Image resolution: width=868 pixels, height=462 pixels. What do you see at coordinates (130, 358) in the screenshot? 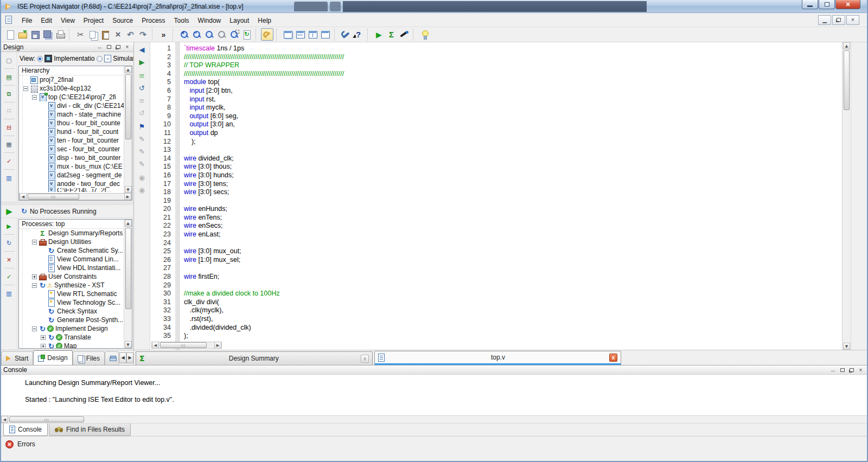
I see `tabs-scroll-right-icon: ▶` at bounding box center [130, 358].